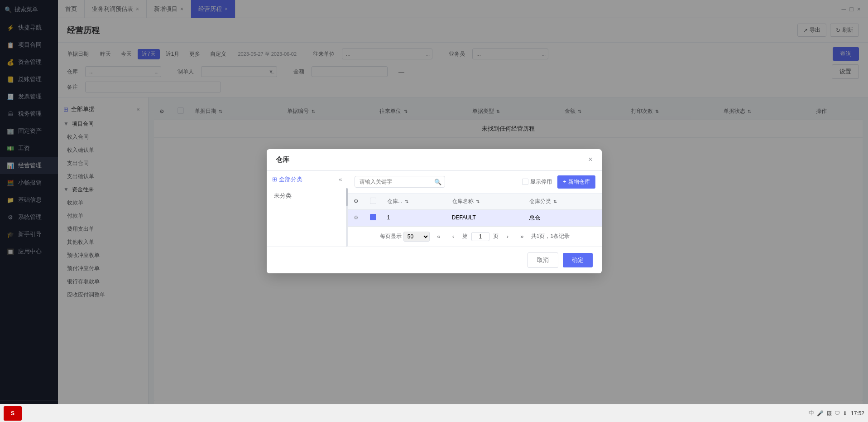 This screenshot has height=422, width=868. I want to click on taskbar-icon-3: 🖼, so click(829, 413).